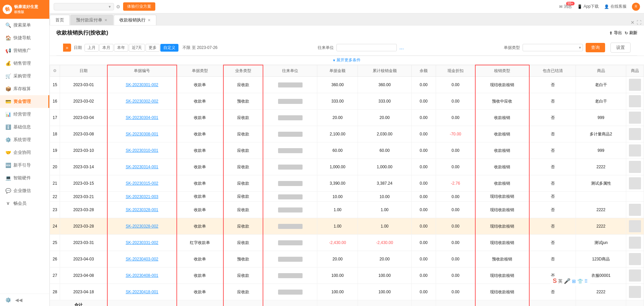  I want to click on sidebar-item-guide: 🆕 新手引导, so click(25, 165).